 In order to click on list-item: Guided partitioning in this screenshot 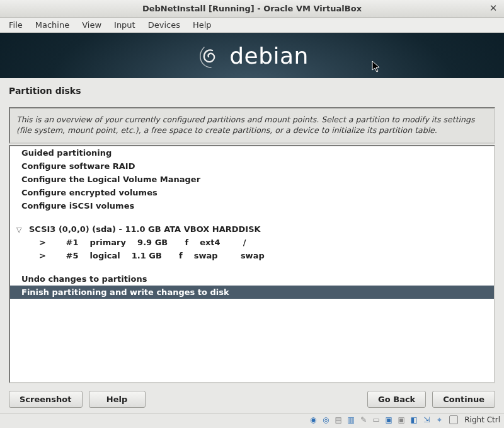, I will do `click(252, 153)`.